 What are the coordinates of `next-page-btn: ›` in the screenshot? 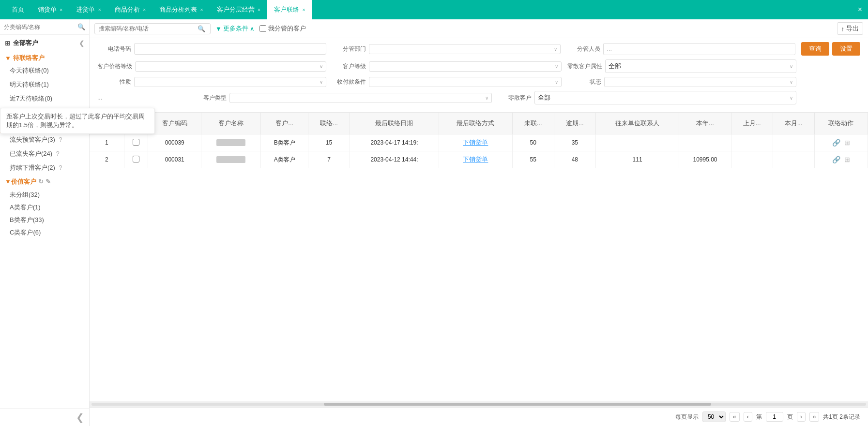 It's located at (801, 417).